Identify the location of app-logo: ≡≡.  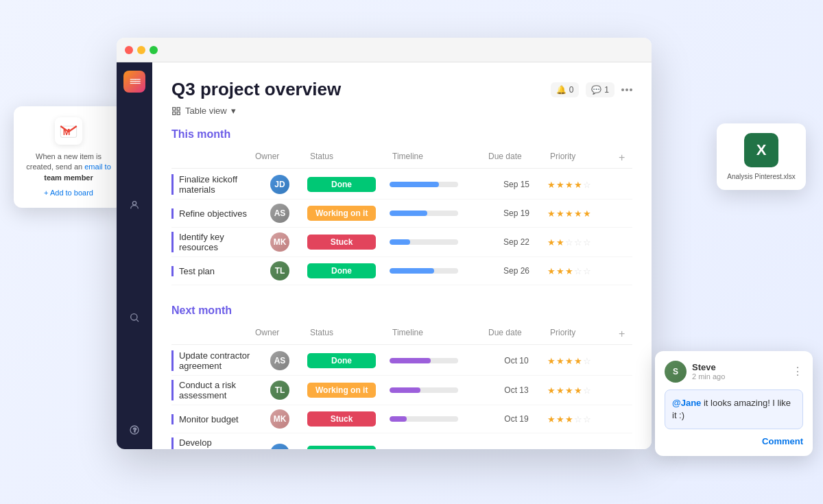
(134, 82).